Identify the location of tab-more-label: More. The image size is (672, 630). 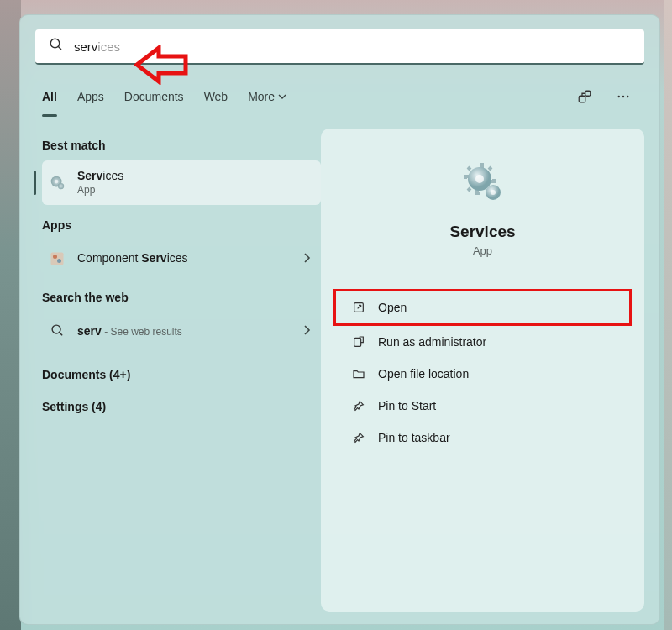
(261, 97).